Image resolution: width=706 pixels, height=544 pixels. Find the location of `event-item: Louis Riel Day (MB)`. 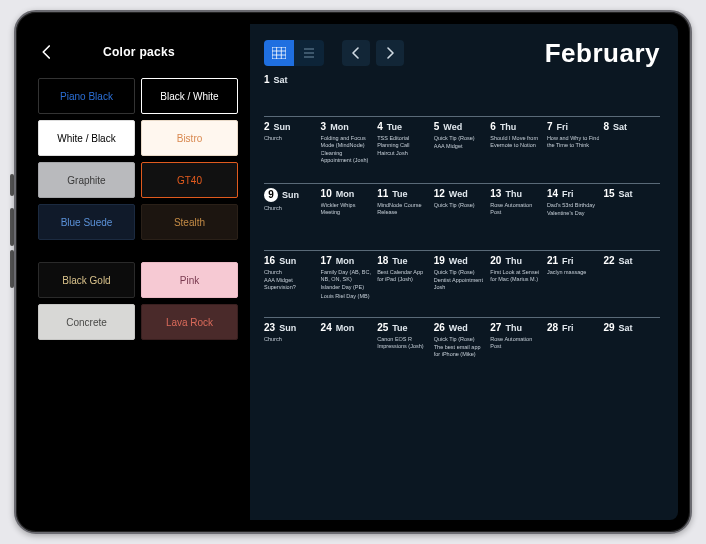

event-item: Louis Riel Day (MB) is located at coordinates (348, 296).